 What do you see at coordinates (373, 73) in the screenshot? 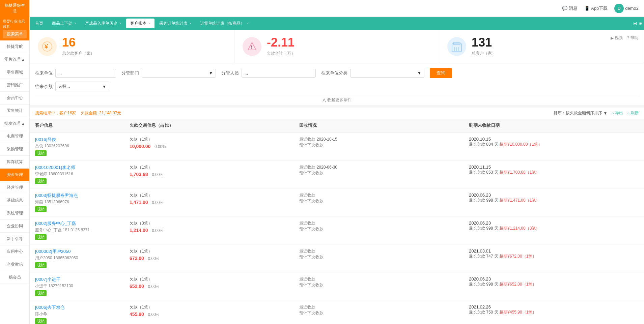
I see `filter-unit-category: 往来单位分类 ▼` at bounding box center [373, 73].